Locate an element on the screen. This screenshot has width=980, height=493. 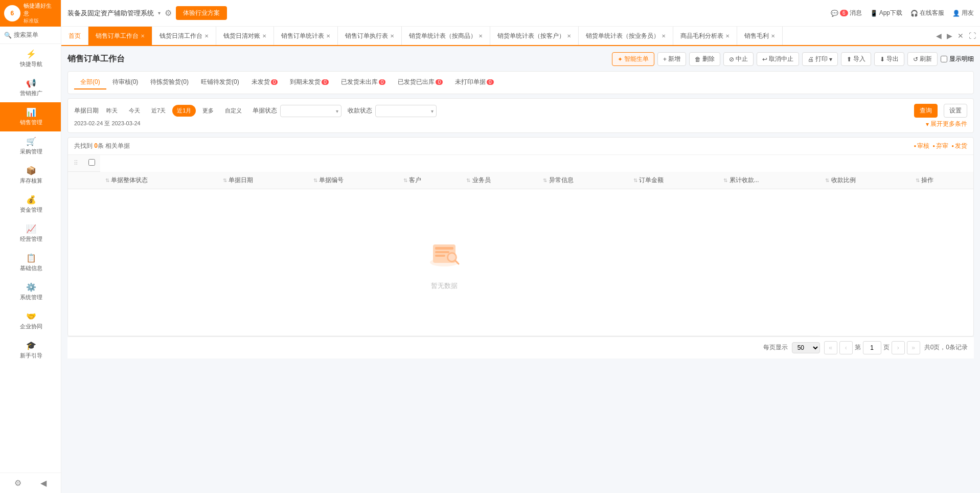
table-action-弃审: 弃审 is located at coordinates (941, 146).